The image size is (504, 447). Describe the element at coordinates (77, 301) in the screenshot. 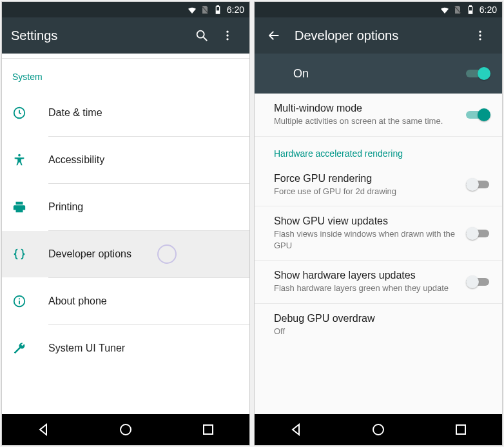

I see `row-label: About phone` at that location.